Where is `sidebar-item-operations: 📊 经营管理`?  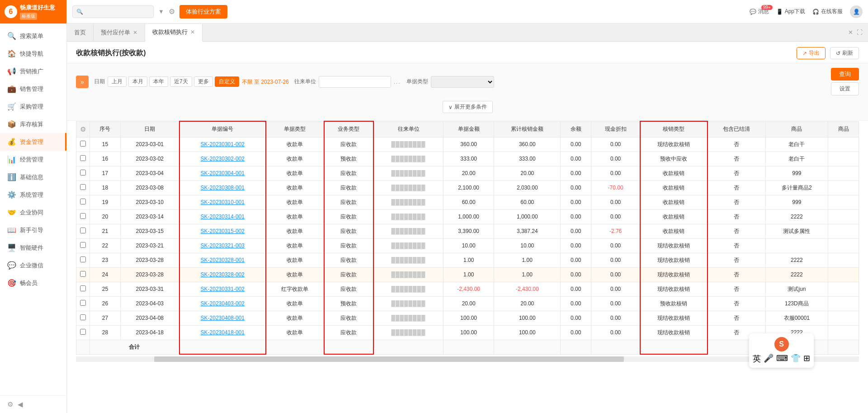 sidebar-item-operations: 📊 经营管理 is located at coordinates (33, 159).